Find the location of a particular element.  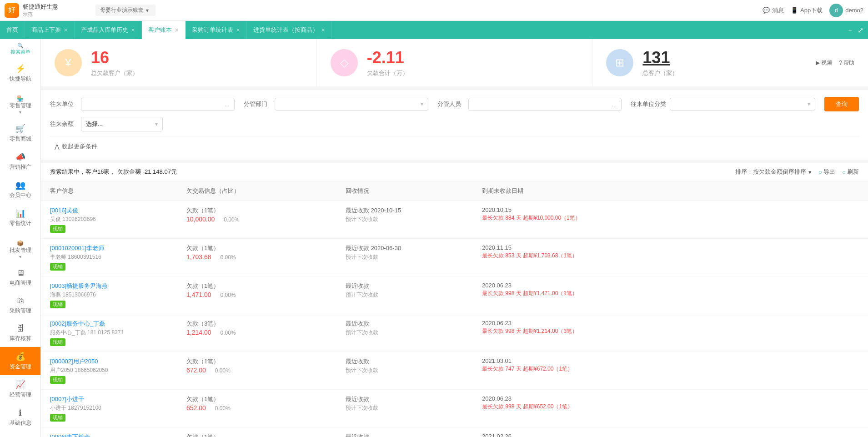

sidebar-item-quick-nav: ⚡ 快捷导航 is located at coordinates (20, 73).